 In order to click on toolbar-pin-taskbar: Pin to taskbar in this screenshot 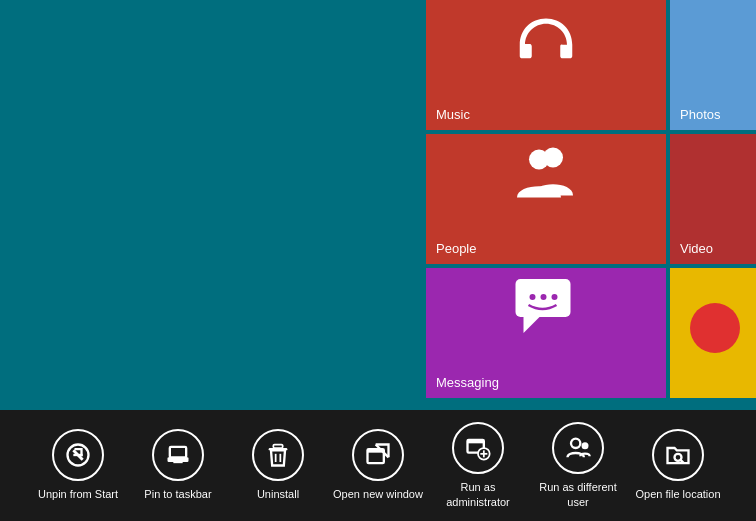, I will do `click(178, 466)`.